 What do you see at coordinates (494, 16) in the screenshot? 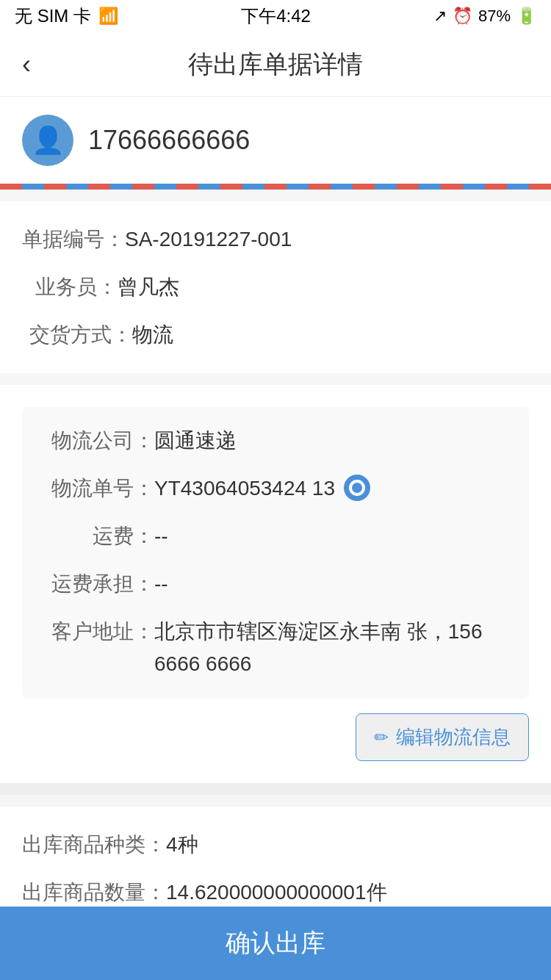
I see `battery-text: 87%` at bounding box center [494, 16].